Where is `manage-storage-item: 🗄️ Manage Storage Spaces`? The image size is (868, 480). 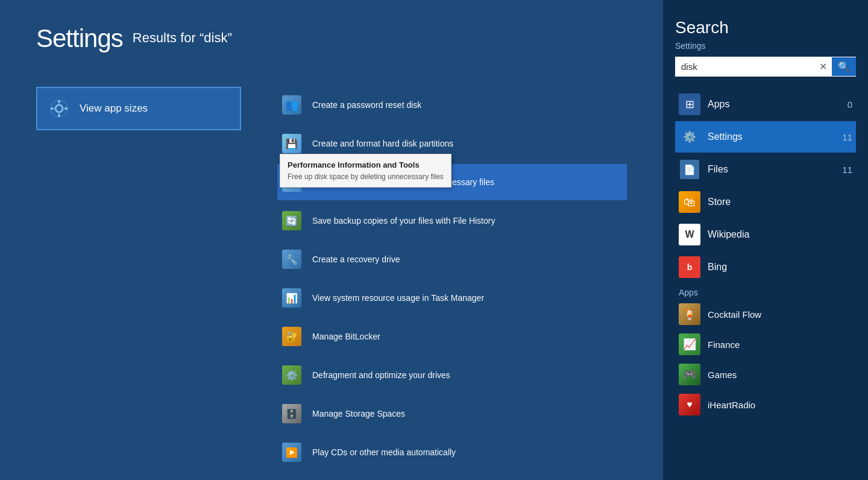
manage-storage-item: 🗄️ Manage Storage Spaces is located at coordinates (452, 414).